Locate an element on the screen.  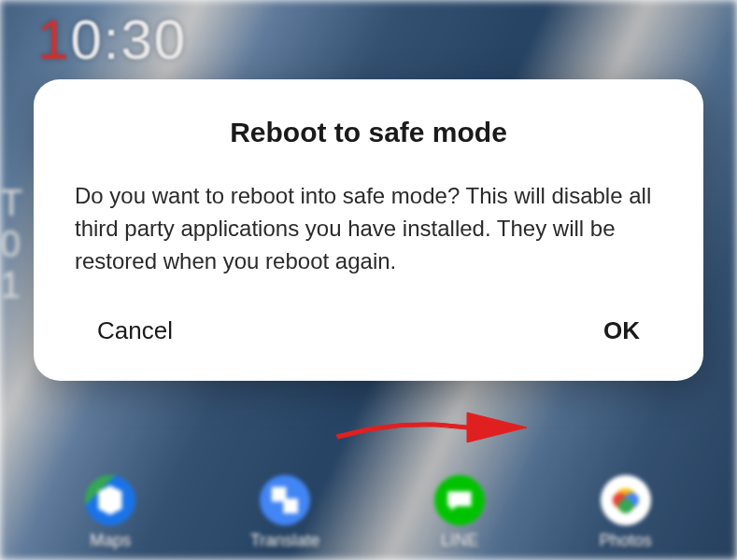
dock-label: Translate is located at coordinates (285, 541).